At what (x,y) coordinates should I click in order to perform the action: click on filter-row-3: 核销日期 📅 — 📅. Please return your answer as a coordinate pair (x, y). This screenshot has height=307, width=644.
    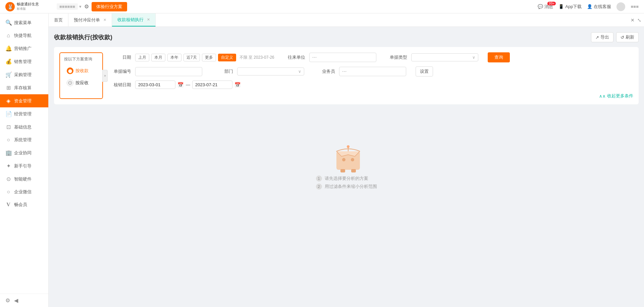
    Looking at the image, I should click on (373, 85).